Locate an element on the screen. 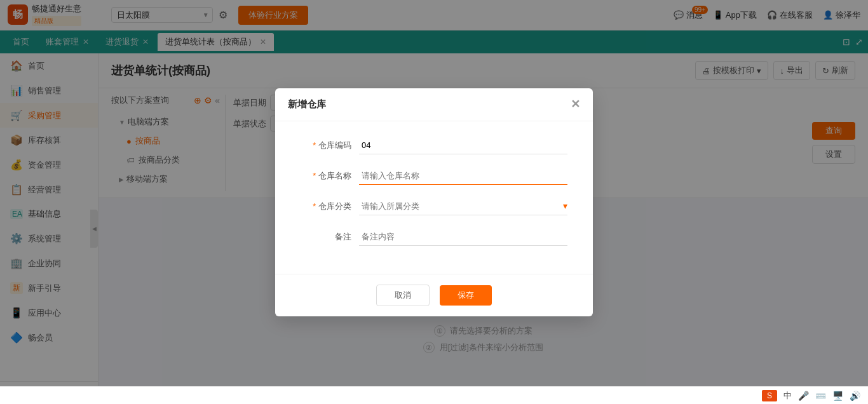  warehouse-name-label: 仓库名称 is located at coordinates (326, 176).